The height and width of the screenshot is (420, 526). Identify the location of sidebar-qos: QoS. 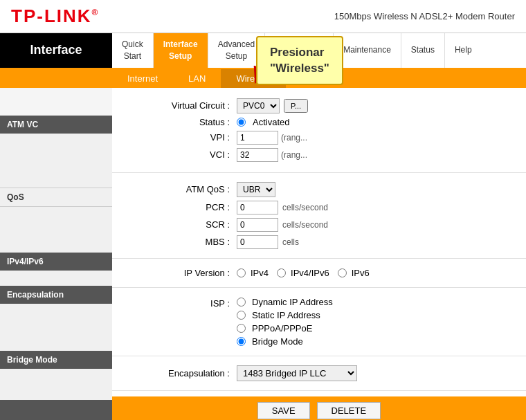
(56, 197).